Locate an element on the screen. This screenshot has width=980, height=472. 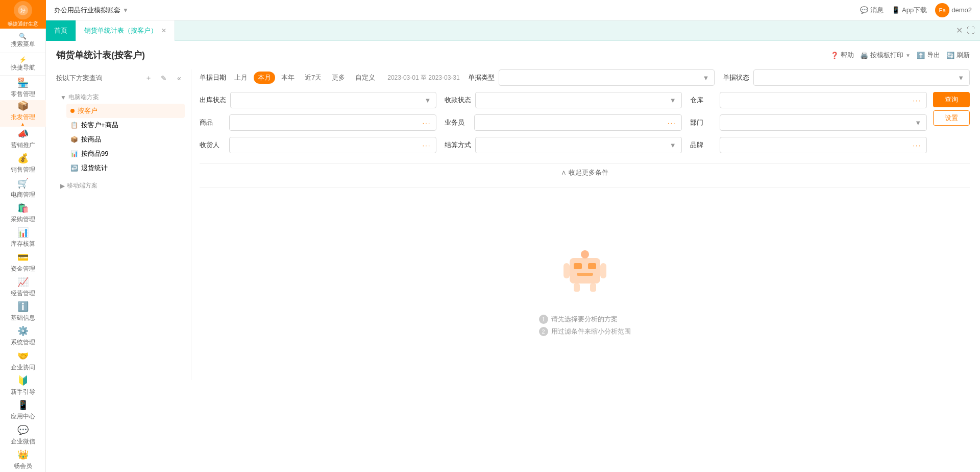
basic-icon: ℹ️ is located at coordinates (23, 306).